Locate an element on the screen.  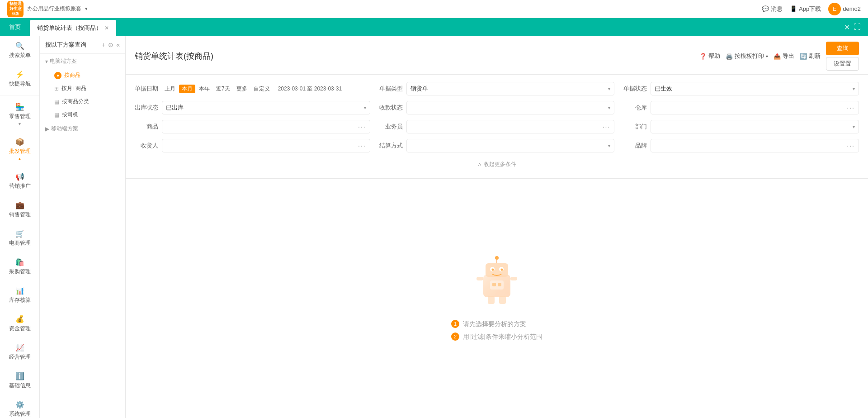
filter-row-4: 收货人 ··· 结算方式 ▾ 品牌 is located at coordinates (497, 146).